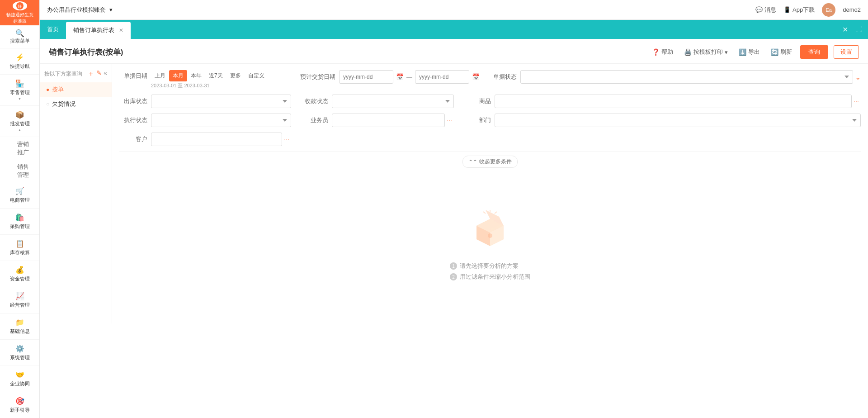  Describe the element at coordinates (76, 10) in the screenshot. I see `breadcrumb-text: 办公用品行业模拟账套` at that location.